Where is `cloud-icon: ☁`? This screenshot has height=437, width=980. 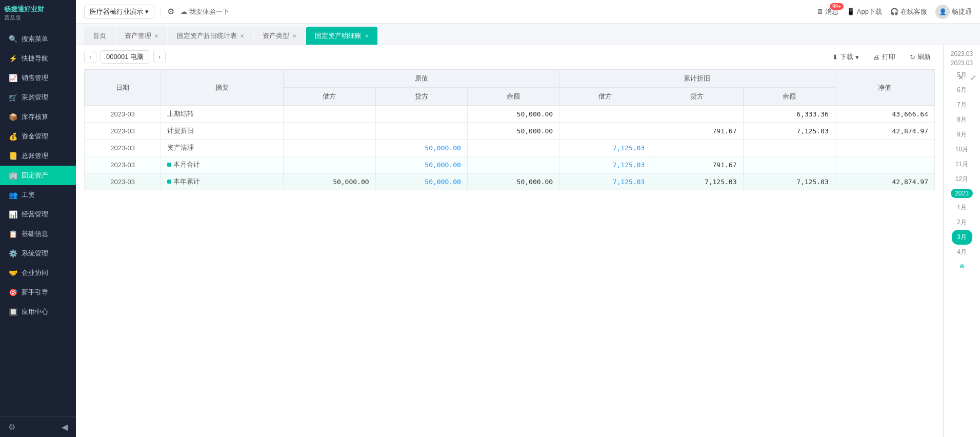
cloud-icon: ☁ is located at coordinates (184, 11).